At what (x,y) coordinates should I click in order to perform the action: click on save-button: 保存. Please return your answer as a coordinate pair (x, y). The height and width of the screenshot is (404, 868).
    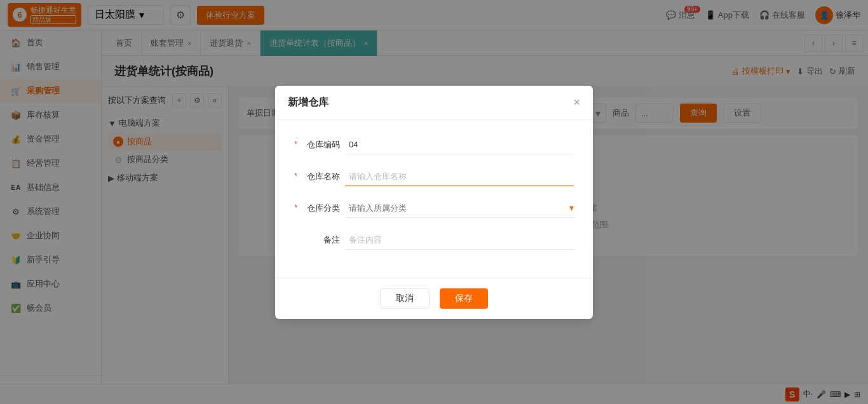
    Looking at the image, I should click on (464, 299).